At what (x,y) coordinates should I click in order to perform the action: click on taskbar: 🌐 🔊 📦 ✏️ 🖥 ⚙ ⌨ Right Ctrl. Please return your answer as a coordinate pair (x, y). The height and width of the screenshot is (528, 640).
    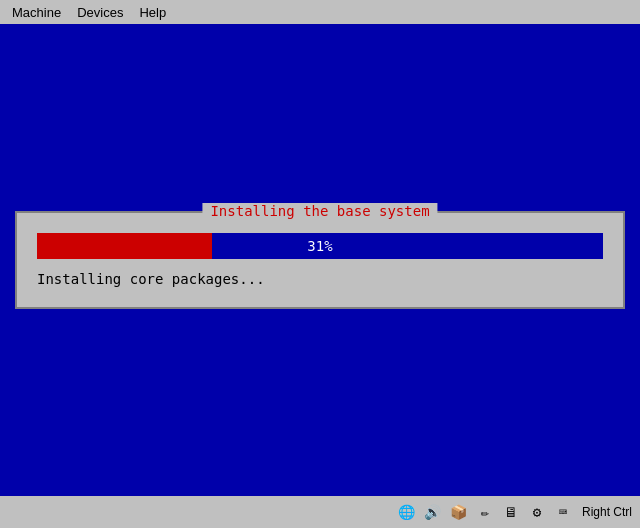
    Looking at the image, I should click on (320, 512).